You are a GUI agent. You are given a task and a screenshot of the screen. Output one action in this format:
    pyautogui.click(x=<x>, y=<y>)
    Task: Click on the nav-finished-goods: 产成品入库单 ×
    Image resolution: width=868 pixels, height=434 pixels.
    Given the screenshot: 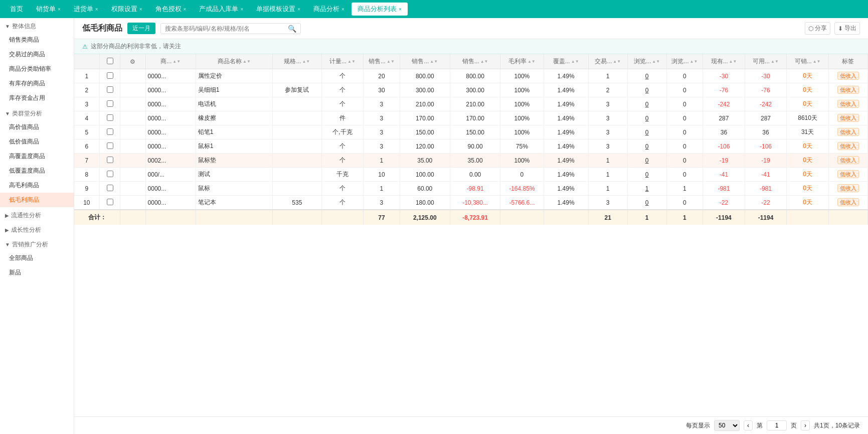 What is the action you would take?
    pyautogui.click(x=221, y=9)
    